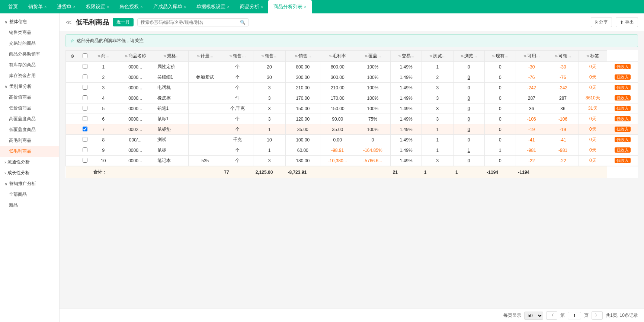 Image resolution: width=644 pixels, height=322 pixels. What do you see at coordinates (103, 56) in the screenshot?
I see `th-code: ⇅商...` at bounding box center [103, 56].